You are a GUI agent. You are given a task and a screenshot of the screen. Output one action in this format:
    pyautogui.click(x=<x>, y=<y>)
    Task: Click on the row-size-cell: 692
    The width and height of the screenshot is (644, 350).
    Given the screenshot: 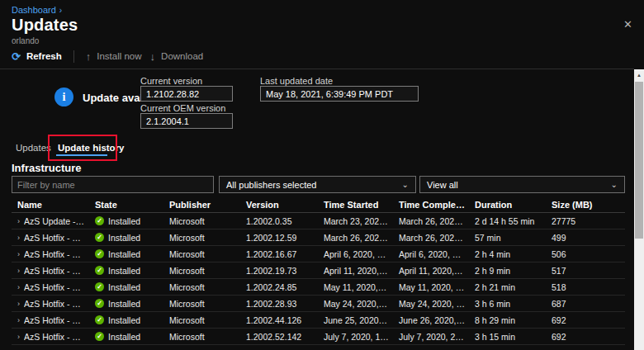 What is the action you would take?
    pyautogui.click(x=585, y=337)
    